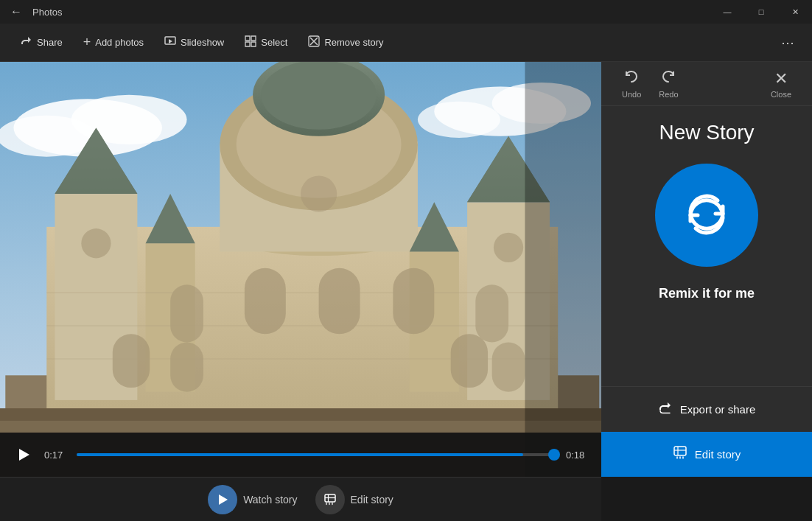 The height and width of the screenshot is (521, 812). Describe the element at coordinates (781, 79) in the screenshot. I see `close-panel-icon: ✕` at that location.